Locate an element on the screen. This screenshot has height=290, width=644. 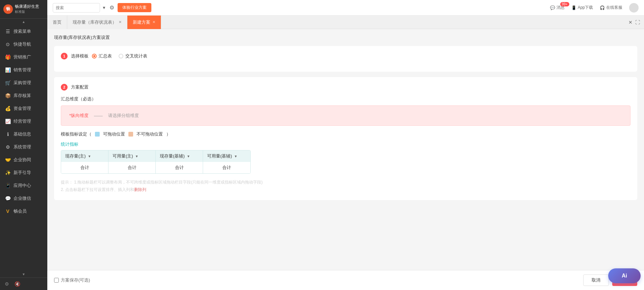
sidebar-item-label: 营销推广 is located at coordinates (22, 57).